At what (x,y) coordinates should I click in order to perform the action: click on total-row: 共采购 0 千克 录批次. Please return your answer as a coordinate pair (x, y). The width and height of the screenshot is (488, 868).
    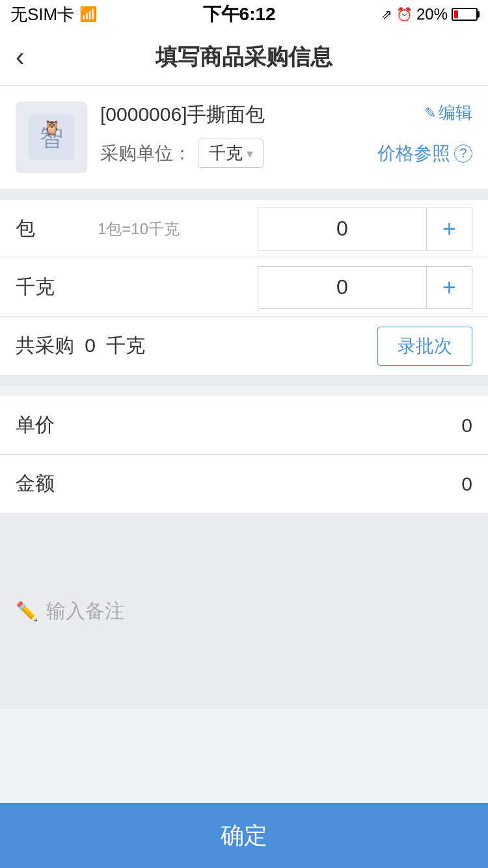
    Looking at the image, I should click on (244, 346).